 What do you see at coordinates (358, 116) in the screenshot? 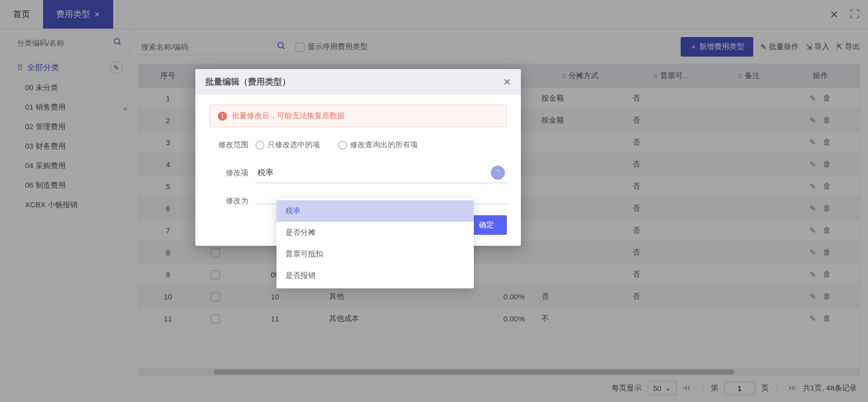
I see `warning-alert: ! 批量修改后，可能无法恢复原数据` at bounding box center [358, 116].